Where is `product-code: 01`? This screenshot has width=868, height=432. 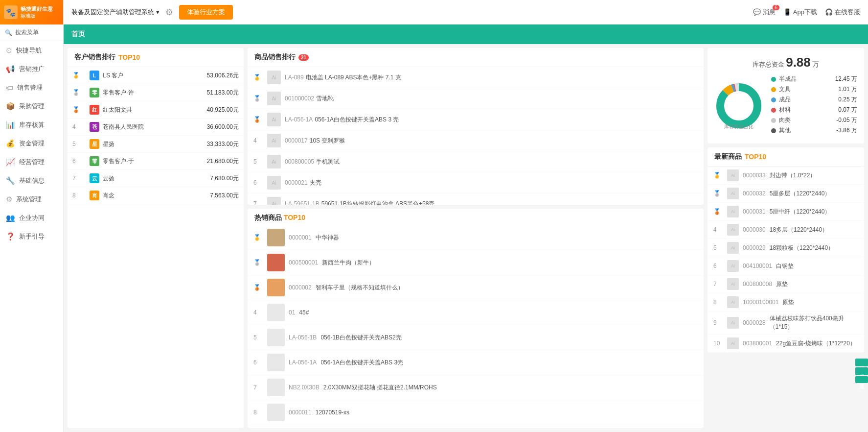 product-code: 01 is located at coordinates (292, 312).